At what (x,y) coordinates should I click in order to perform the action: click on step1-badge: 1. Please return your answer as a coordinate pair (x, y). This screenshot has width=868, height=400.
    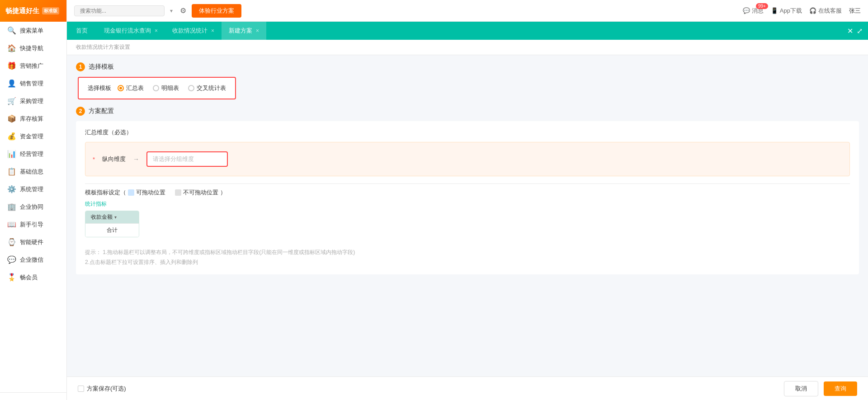
    Looking at the image, I should click on (80, 67).